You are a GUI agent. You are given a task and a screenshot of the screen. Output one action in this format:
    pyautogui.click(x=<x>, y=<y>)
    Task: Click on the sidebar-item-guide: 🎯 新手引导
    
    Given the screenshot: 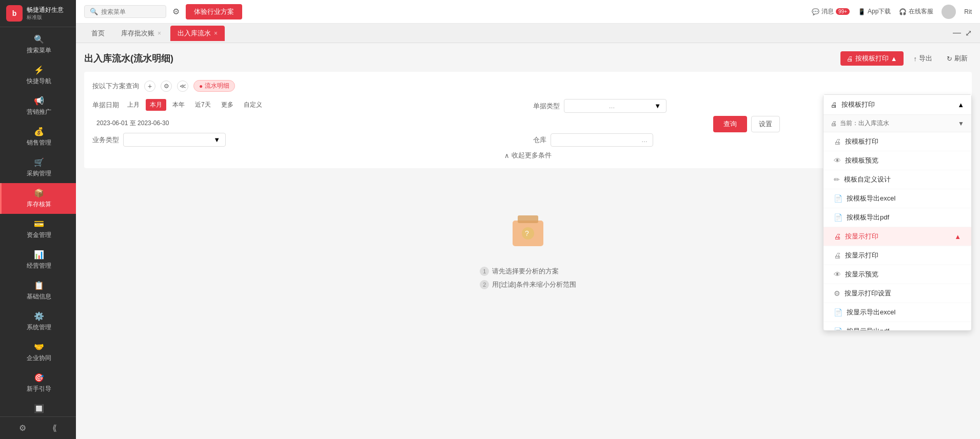 What is the action you would take?
    pyautogui.click(x=38, y=383)
    